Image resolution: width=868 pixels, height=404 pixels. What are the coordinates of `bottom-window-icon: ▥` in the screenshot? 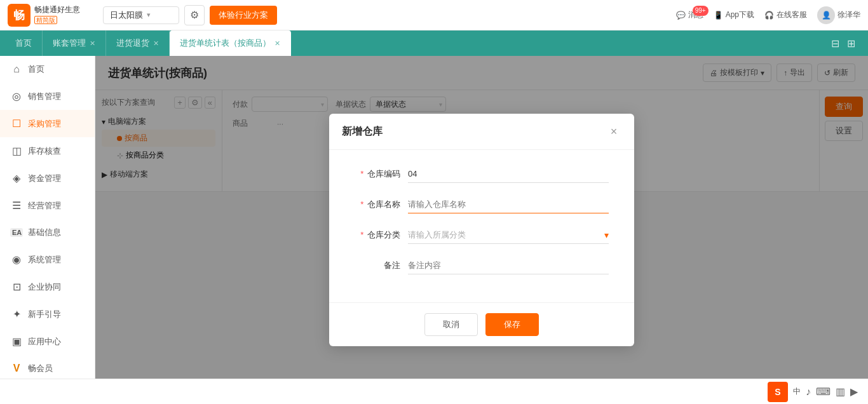 It's located at (840, 391).